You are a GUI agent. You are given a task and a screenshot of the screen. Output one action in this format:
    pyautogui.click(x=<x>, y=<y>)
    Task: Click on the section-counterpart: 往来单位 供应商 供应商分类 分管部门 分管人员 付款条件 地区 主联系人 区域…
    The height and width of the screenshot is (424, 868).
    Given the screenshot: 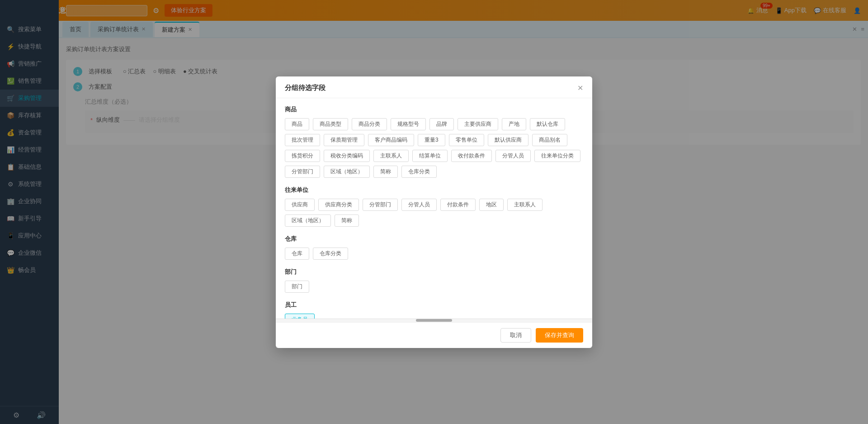 What is the action you would take?
    pyautogui.click(x=434, y=206)
    